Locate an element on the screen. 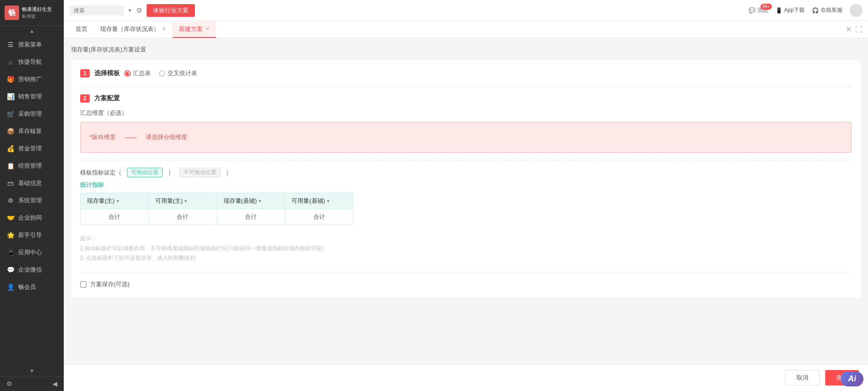 This screenshot has width=868, height=391. sidebar-item-search-menu: ☰ 搜索菜单 is located at coordinates (32, 45).